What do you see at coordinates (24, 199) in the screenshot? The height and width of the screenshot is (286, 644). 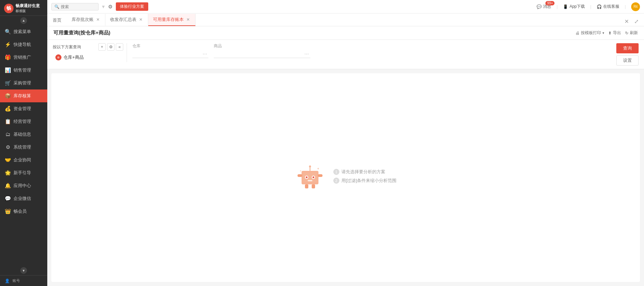 I see `sidebar-item-wechat: 💬 企业微信` at bounding box center [24, 199].